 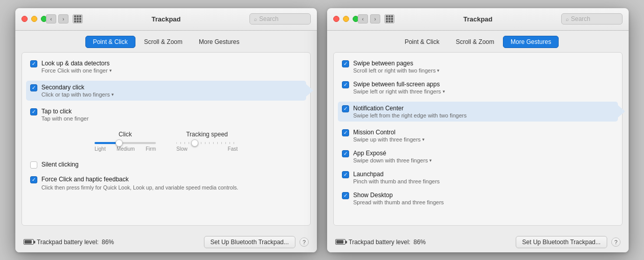 What do you see at coordinates (346, 154) in the screenshot?
I see `checkbox-app-expose: ✓` at bounding box center [346, 154].